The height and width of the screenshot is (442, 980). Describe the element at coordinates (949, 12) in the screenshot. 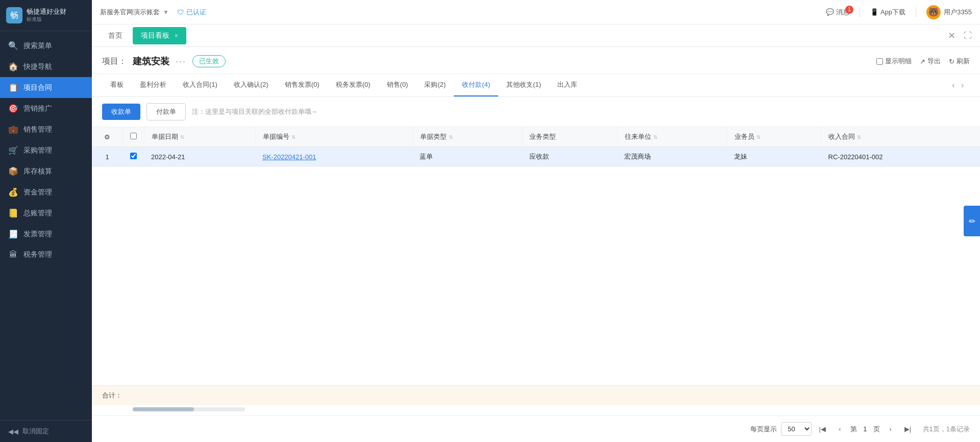

I see `user-menu-button: 🐻 用户3355` at that location.